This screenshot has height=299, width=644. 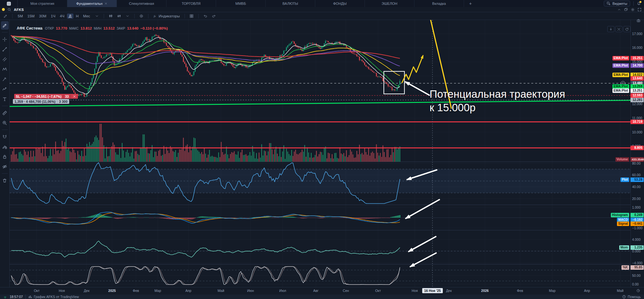 What do you see at coordinates (637, 132) in the screenshot?
I see `axis-tick-main: 10.000` at bounding box center [637, 132].